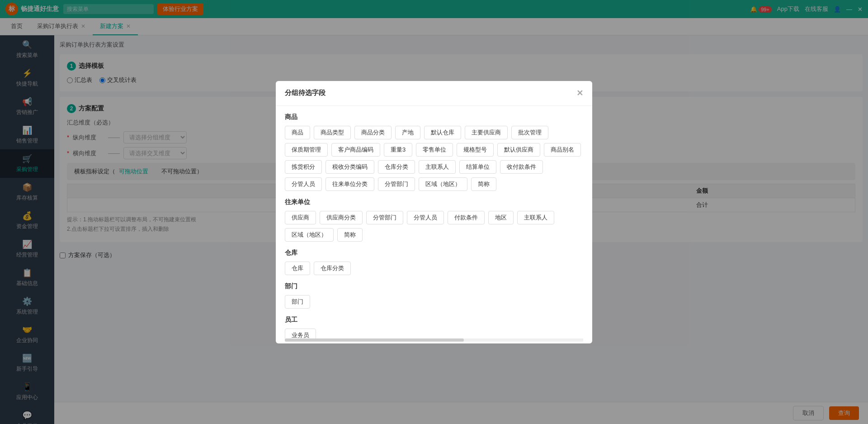 This screenshot has height=424, width=868. Describe the element at coordinates (434, 328) in the screenshot. I see `section-employee: 员工 业务员` at that location.